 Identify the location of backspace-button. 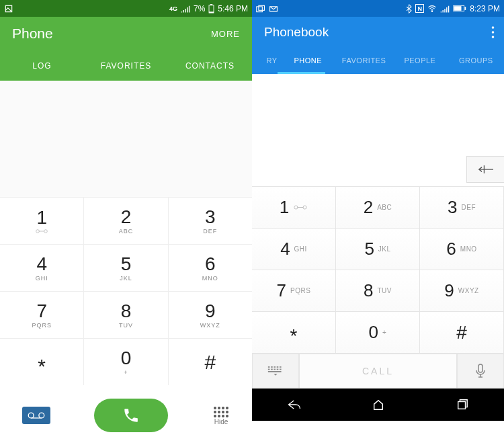
(485, 169).